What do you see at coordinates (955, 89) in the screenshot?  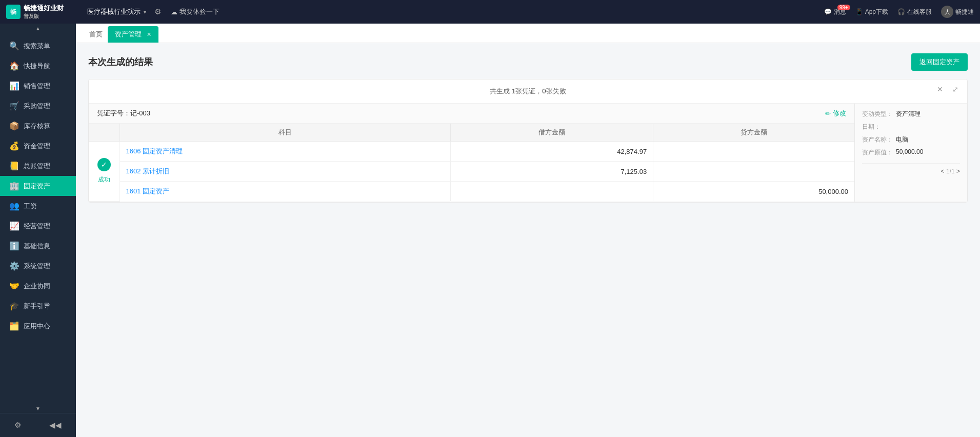 I see `panel-expand-button: ⤢` at bounding box center [955, 89].